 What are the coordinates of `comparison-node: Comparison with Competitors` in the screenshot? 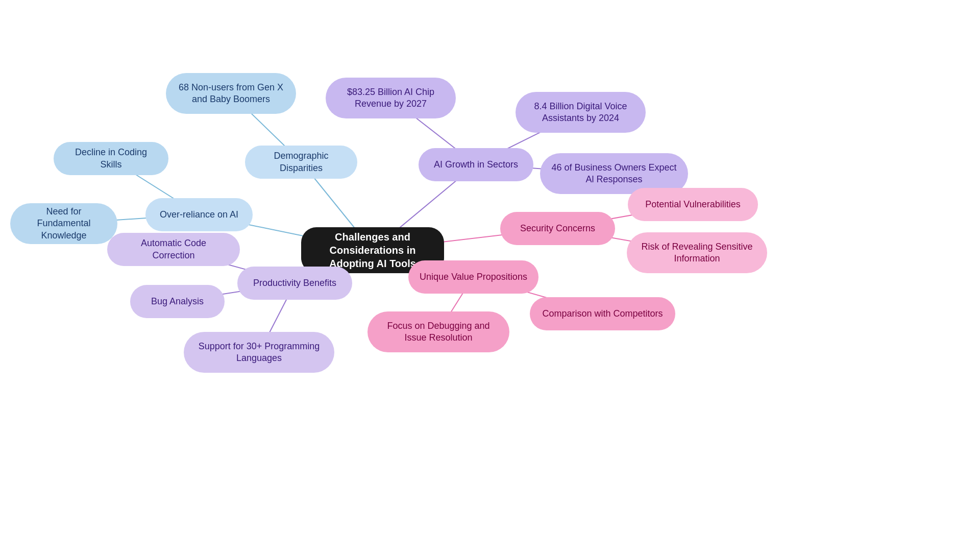 It's located at (602, 314).